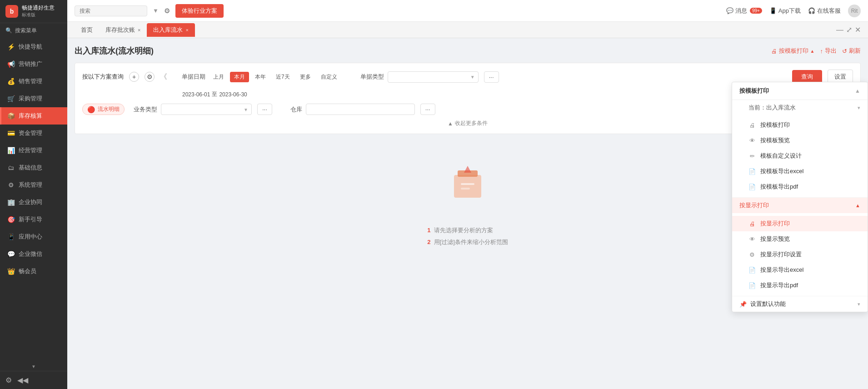  I want to click on dropdown-collapse-icon: ▲, so click(858, 91).